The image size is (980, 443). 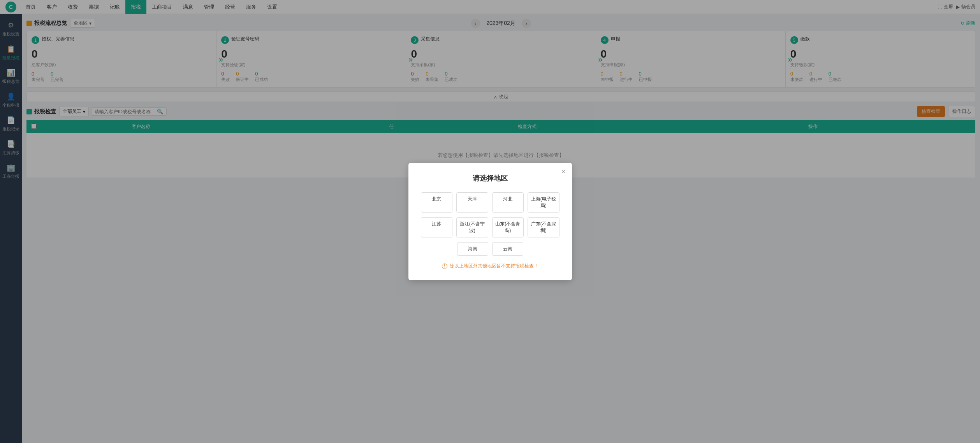 I want to click on region-grid-row3: 海南 云南, so click(x=490, y=249).